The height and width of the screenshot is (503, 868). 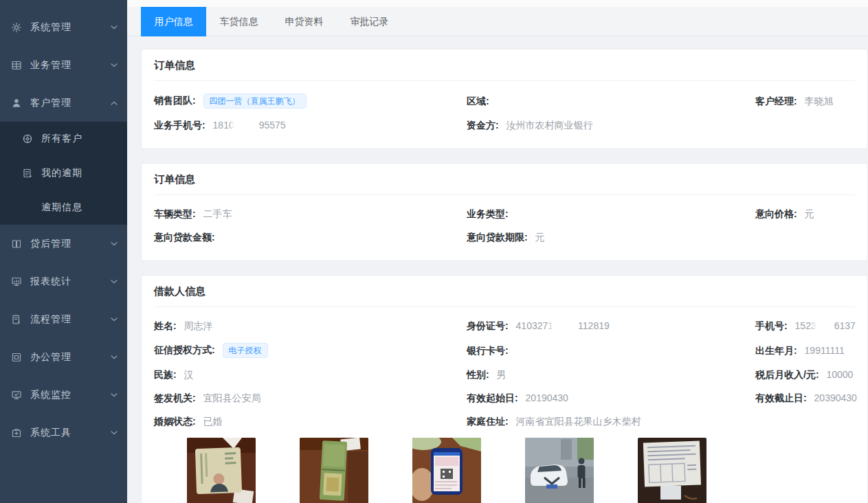 I want to click on person-car-photo, so click(x=559, y=470).